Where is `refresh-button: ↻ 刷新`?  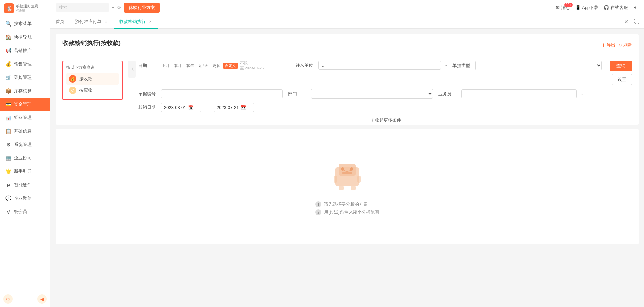 refresh-button: ↻ 刷新 is located at coordinates (625, 45).